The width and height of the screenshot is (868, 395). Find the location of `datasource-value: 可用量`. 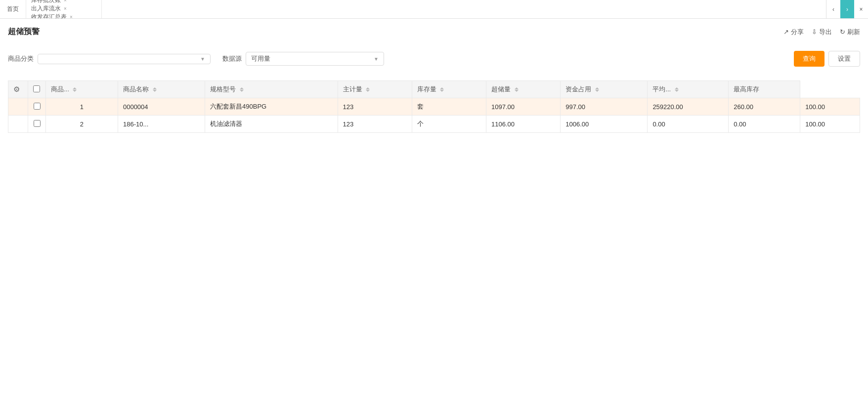

datasource-value: 可用量 is located at coordinates (261, 59).